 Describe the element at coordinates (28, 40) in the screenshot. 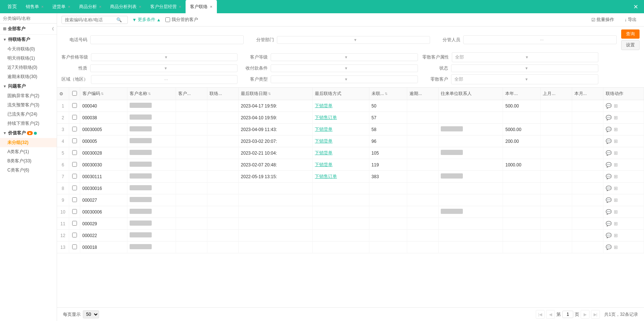

I see `sidebar-group-pending: ▼ 待联络客户` at that location.